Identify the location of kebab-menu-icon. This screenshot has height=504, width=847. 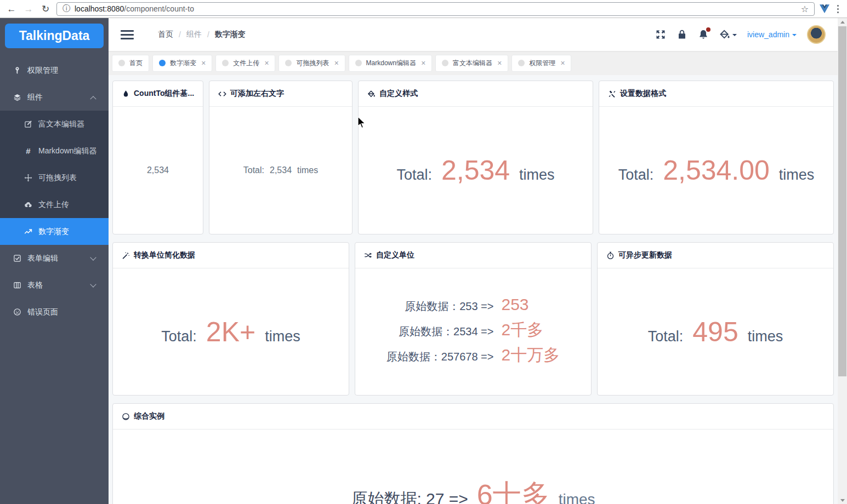
(838, 9).